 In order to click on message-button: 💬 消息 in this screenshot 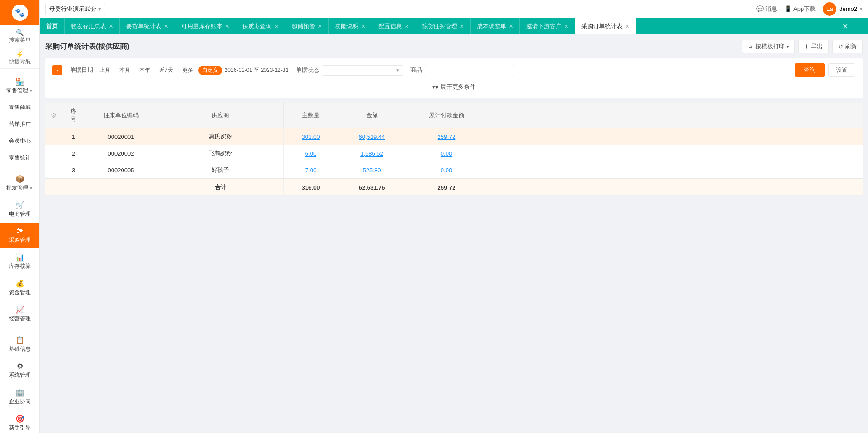, I will do `click(767, 9)`.